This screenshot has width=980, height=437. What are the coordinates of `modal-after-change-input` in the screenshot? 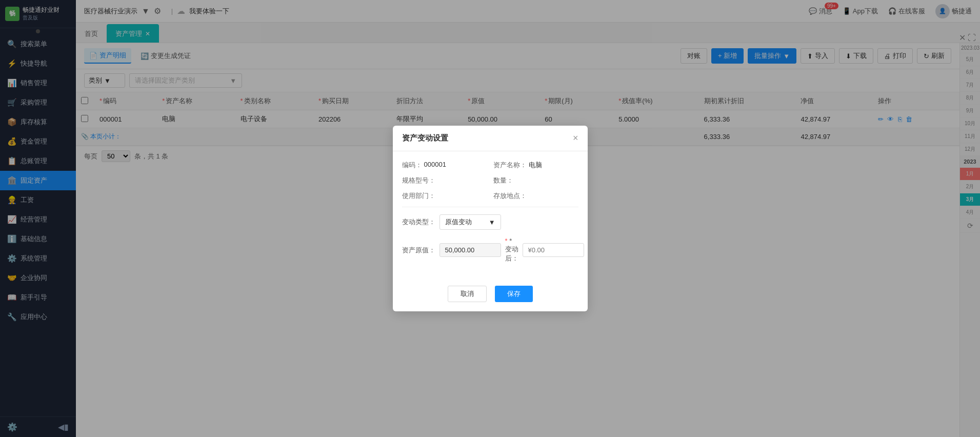 It's located at (553, 250).